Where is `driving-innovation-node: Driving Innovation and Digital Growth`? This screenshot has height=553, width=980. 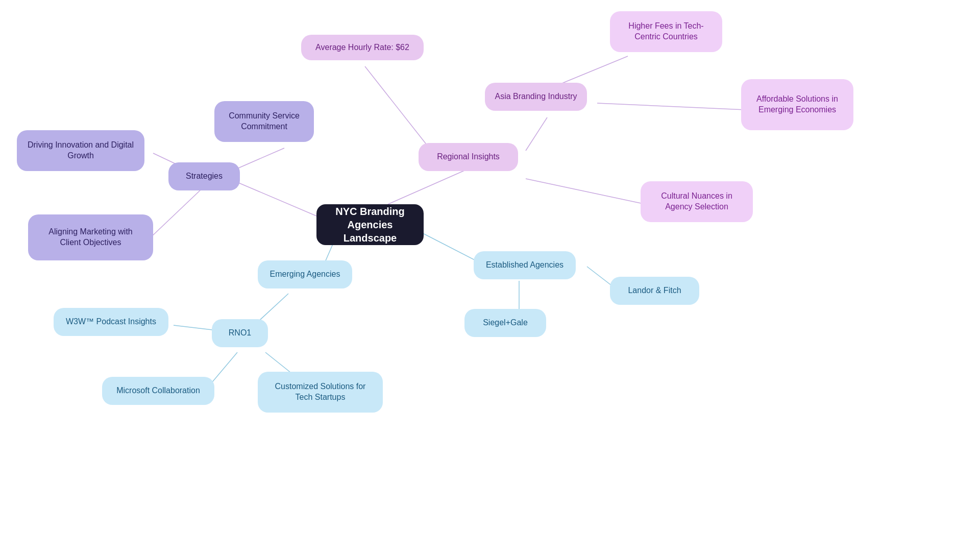 driving-innovation-node: Driving Innovation and Digital Growth is located at coordinates (81, 151).